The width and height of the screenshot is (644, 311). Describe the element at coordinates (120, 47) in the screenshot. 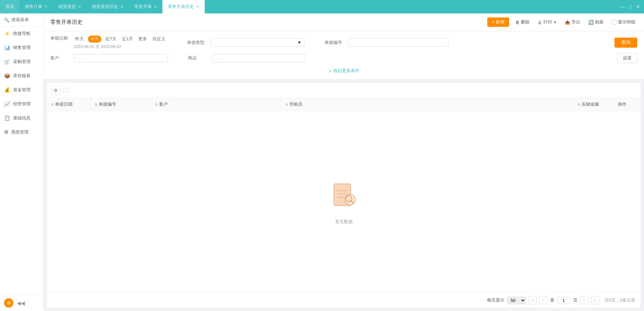

I see `date-range-text: 2023-06-02 至 2023-06-02` at that location.